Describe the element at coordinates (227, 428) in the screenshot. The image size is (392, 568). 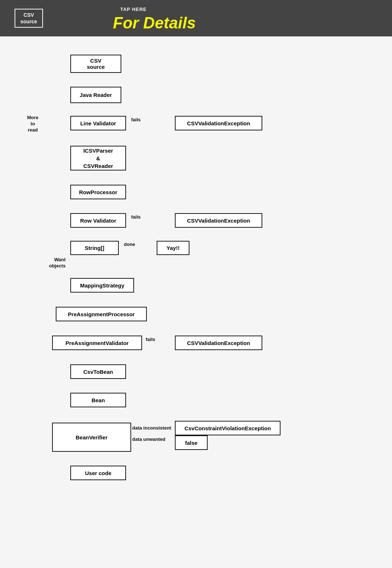
I see `csv-constraint-label: CsvConstraintViolationException` at that location.